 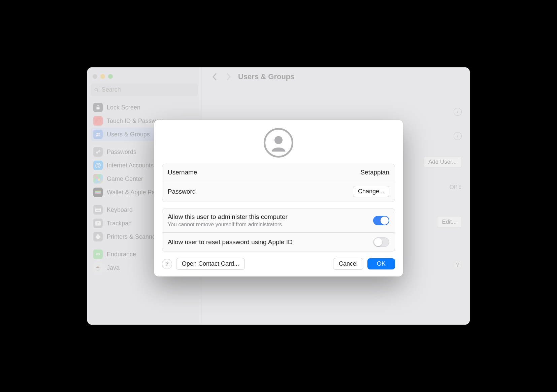 I want to click on password-row: Password Change..., so click(x=278, y=191).